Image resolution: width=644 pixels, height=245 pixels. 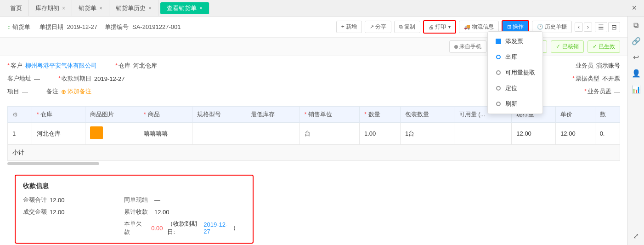 What do you see at coordinates (220, 115) in the screenshot?
I see `col-spec: 规格型号` at bounding box center [220, 115].